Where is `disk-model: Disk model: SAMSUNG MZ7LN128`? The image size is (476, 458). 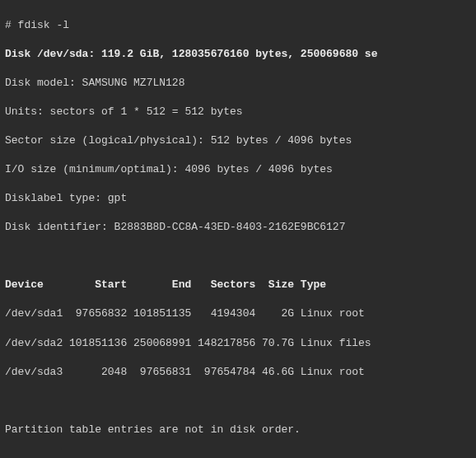 disk-model: Disk model: SAMSUNG MZ7LN128 is located at coordinates (238, 83).